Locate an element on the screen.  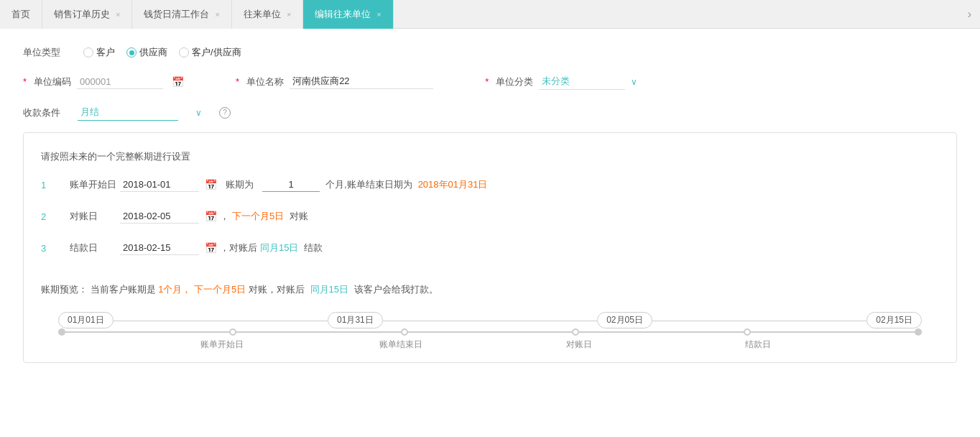
tl-line-m1 is located at coordinates (318, 332).